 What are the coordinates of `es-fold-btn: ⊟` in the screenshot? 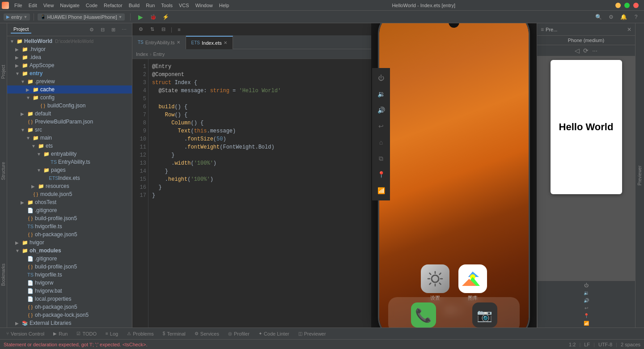 It's located at (164, 30).